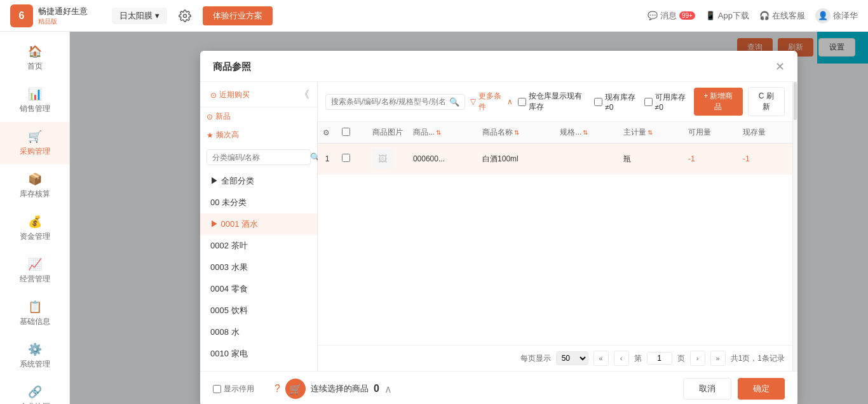 This screenshot has width=868, height=404. I want to click on messages-badge: 99+, so click(688, 15).